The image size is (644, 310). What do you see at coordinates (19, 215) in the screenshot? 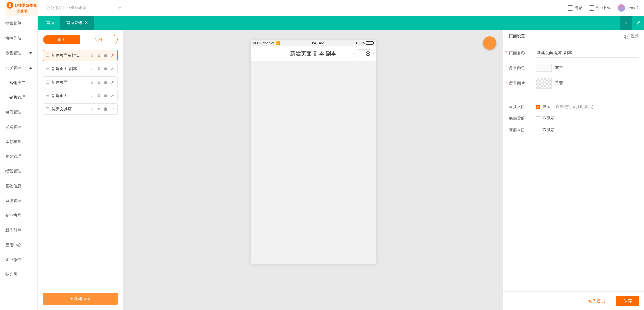
I see `sidebar-collab: 企业协同` at bounding box center [19, 215].